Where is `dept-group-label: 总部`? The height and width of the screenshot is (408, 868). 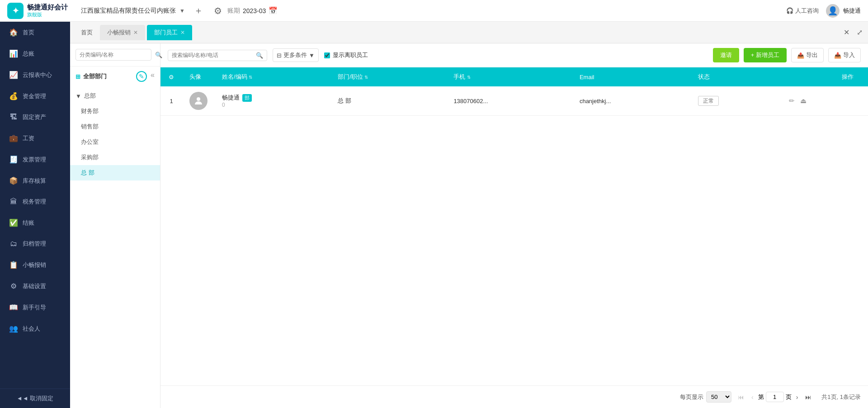
dept-group-label: 总部 is located at coordinates (90, 96).